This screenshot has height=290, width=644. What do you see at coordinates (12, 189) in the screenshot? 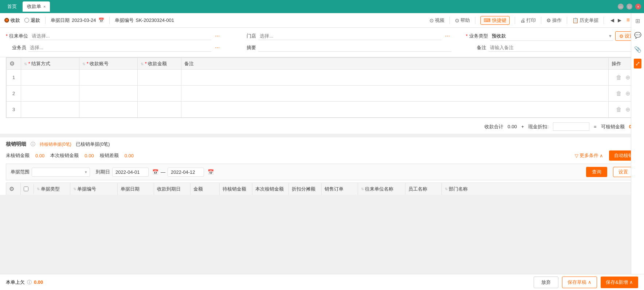
I see `bottom-table-gear-icon: ⚙` at bounding box center [12, 189].